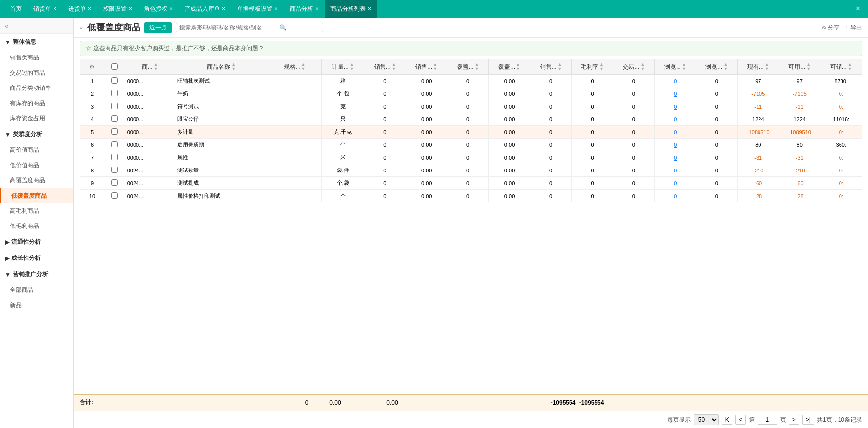 Image resolution: width=868 pixels, height=428 pixels. I want to click on sidebar-item-high-margin: 高毛利商品, so click(36, 211).